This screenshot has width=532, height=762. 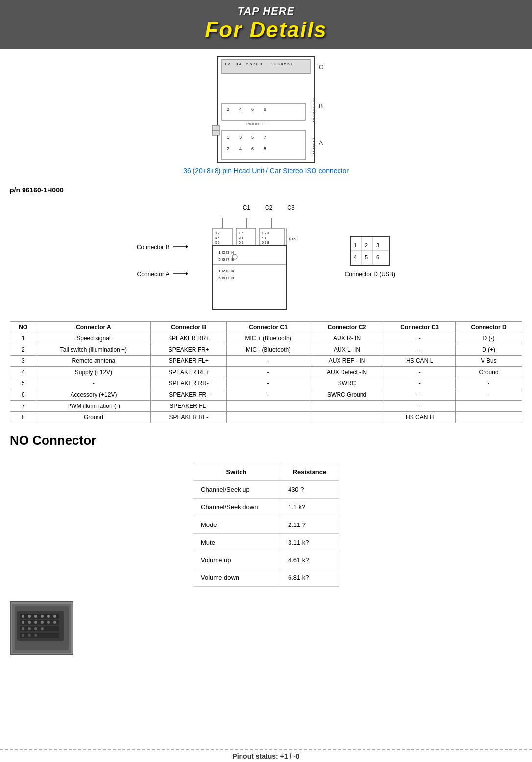 I want to click on table-row: 7PWM illumination (-)SPEAKER FL--, so click(x=266, y=406).